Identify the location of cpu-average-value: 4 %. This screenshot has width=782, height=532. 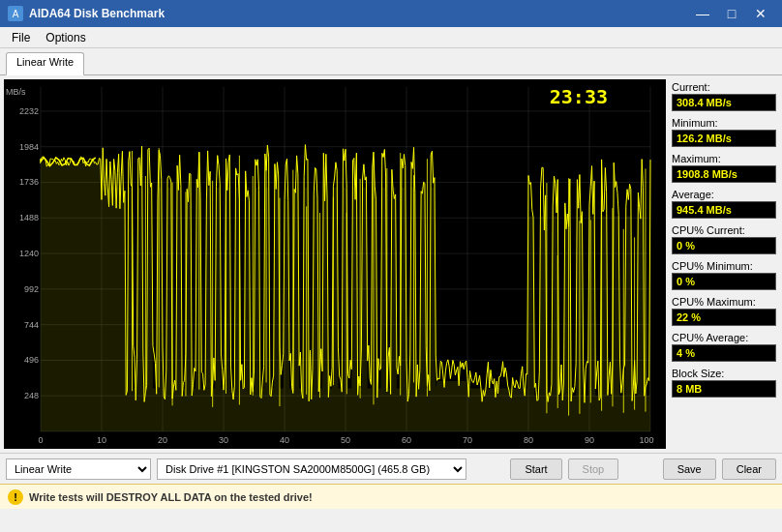
(724, 353).